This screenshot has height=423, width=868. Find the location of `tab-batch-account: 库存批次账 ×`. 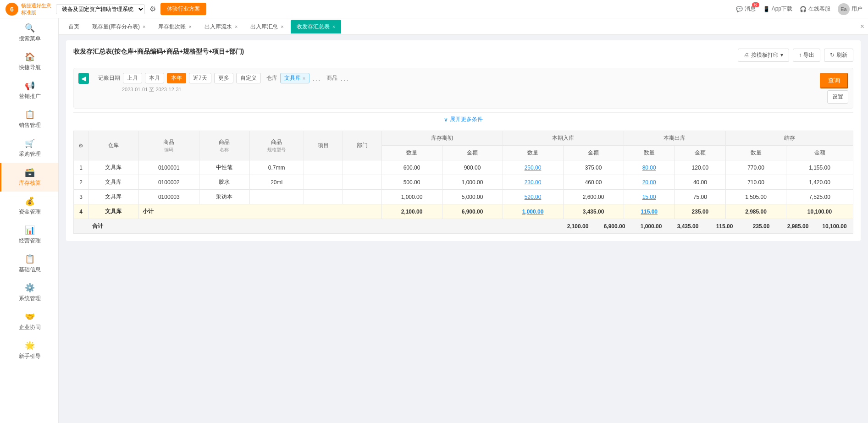

tab-batch-account: 库存批次账 × is located at coordinates (175, 27).